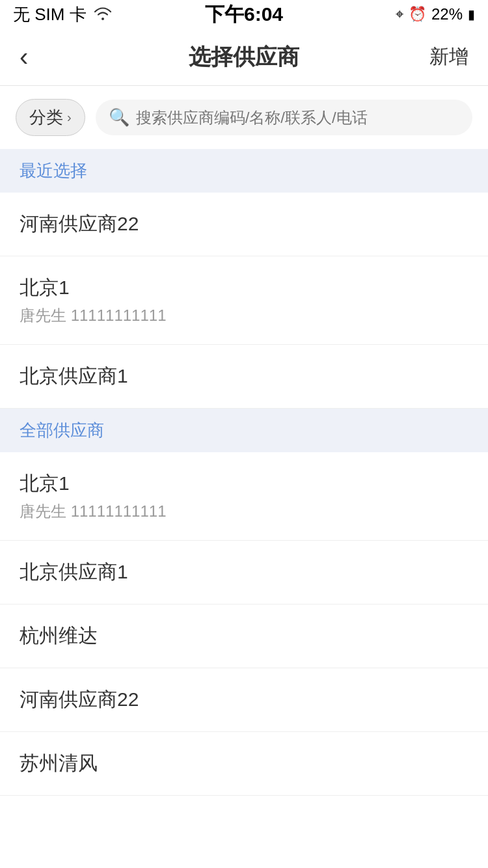 This screenshot has height=868, width=488. I want to click on status-right: ⌖ ⏰ 22% ▮, so click(435, 14).